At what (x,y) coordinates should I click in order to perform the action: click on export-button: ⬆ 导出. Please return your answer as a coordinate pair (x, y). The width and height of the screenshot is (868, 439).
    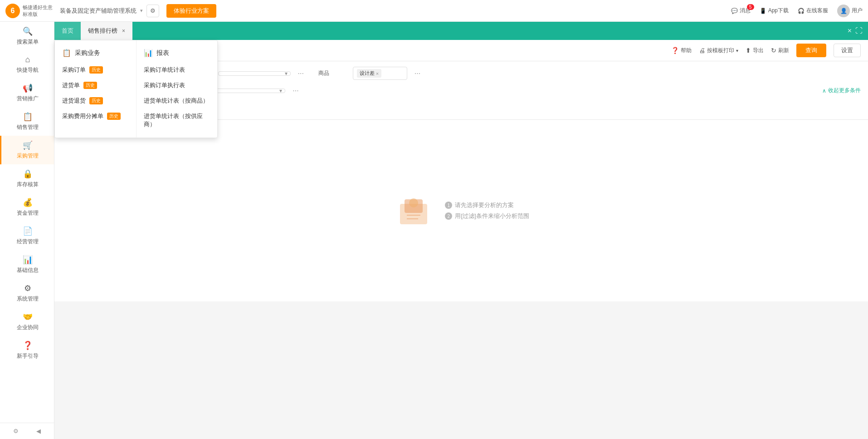
    Looking at the image, I should click on (755, 51).